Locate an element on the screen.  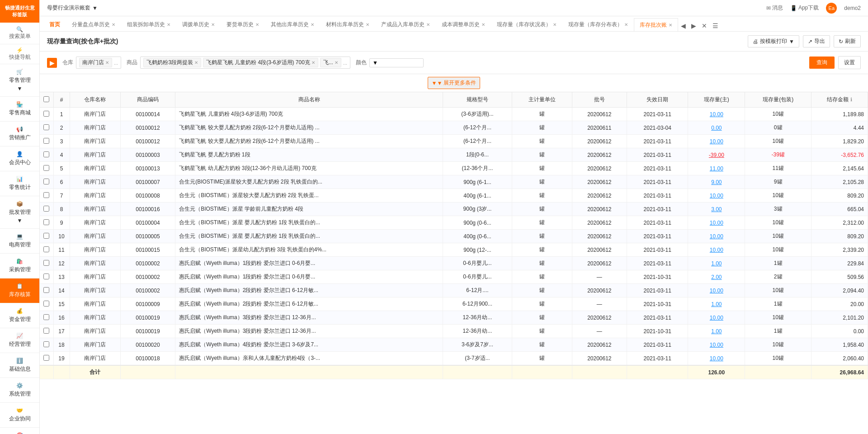
tab-disassemble: 组装拆卸单历史 ✕ is located at coordinates (149, 24).